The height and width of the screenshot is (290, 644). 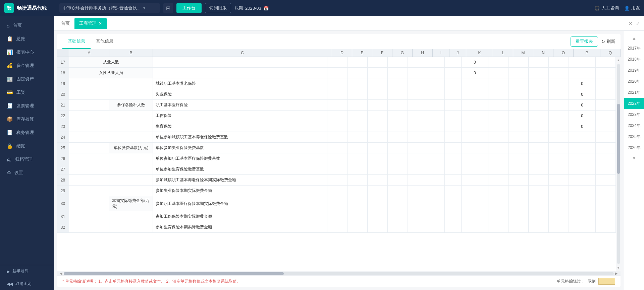 What do you see at coordinates (240, 216) in the screenshot?
I see `cell-31-c: 参加工伤保险本期实际缴费金额` at bounding box center [240, 216].